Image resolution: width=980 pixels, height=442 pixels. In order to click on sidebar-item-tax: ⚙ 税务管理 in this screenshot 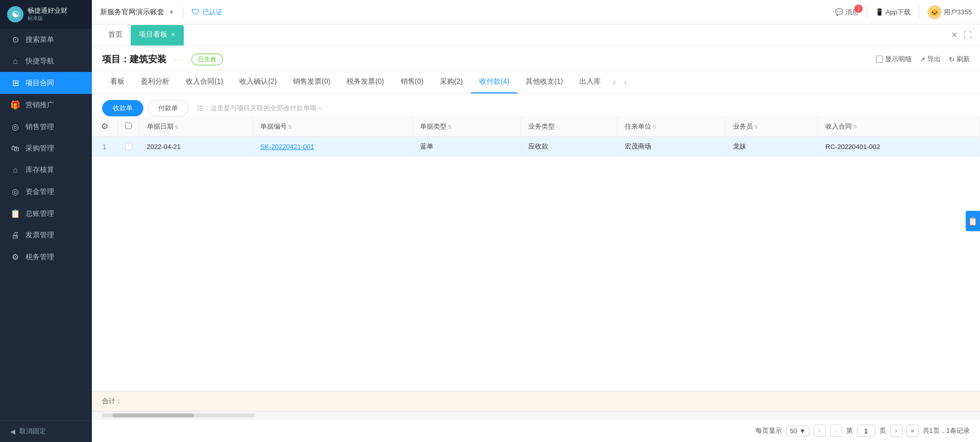, I will do `click(46, 257)`.